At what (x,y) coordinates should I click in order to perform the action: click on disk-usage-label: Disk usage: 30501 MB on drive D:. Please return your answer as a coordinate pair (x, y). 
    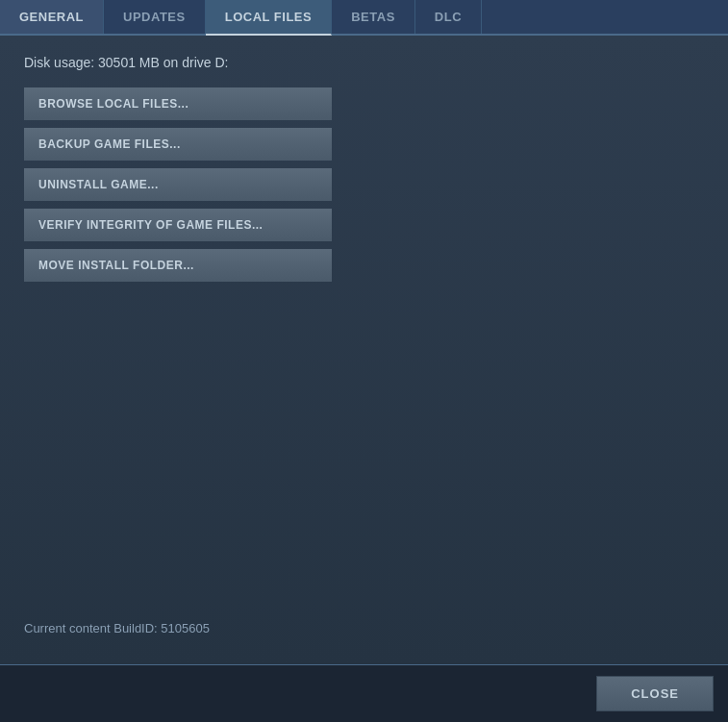
    Looking at the image, I should click on (364, 62).